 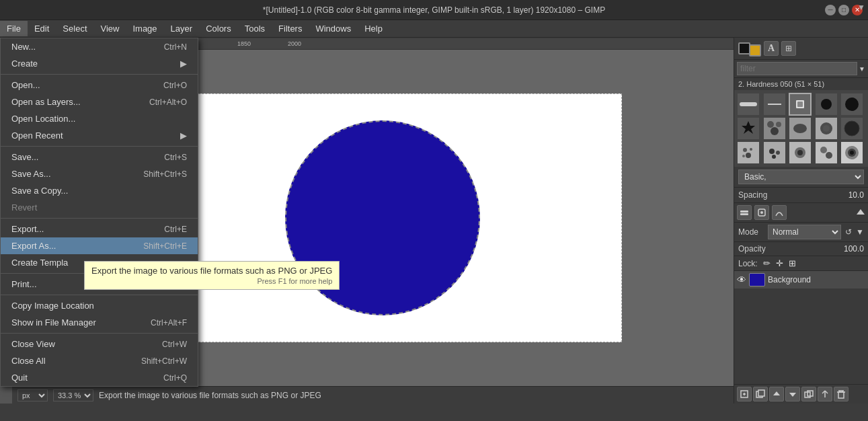 I want to click on new-layer-from-visible-btn, so click(x=744, y=394).